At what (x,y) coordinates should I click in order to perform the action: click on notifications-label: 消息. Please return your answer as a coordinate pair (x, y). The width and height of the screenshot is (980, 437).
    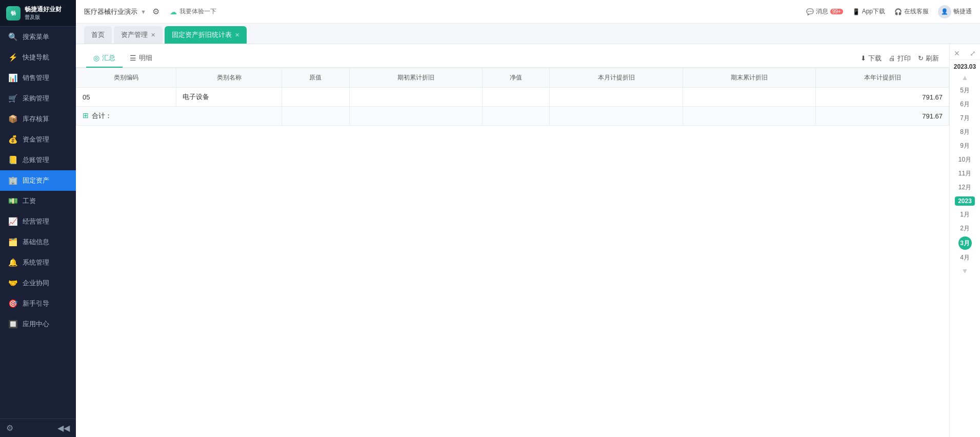
    Looking at the image, I should click on (822, 11).